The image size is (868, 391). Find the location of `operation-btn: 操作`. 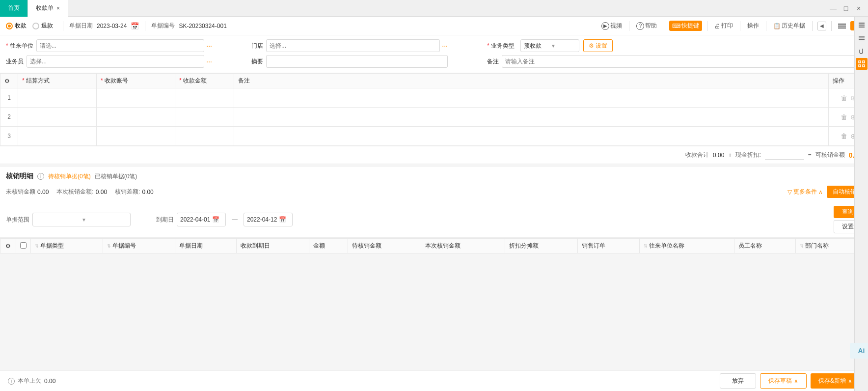

operation-btn: 操作 is located at coordinates (753, 26).